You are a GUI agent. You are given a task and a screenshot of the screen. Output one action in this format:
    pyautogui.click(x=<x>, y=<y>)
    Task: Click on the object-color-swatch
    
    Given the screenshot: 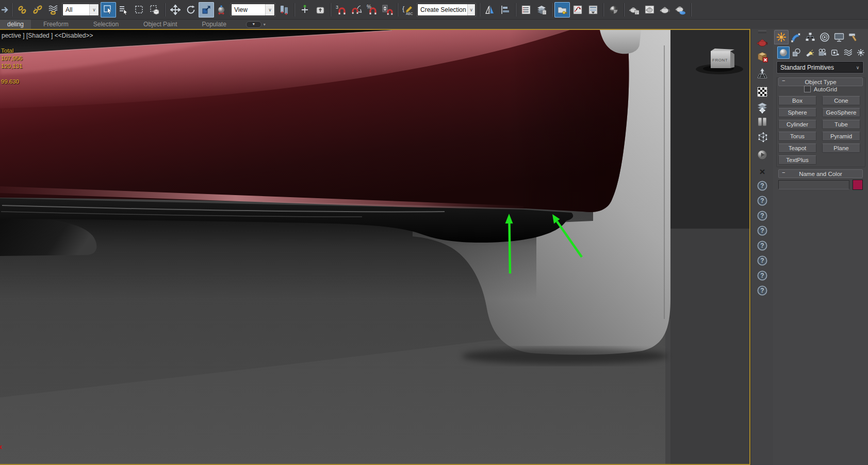 What is the action you would take?
    pyautogui.click(x=858, y=185)
    